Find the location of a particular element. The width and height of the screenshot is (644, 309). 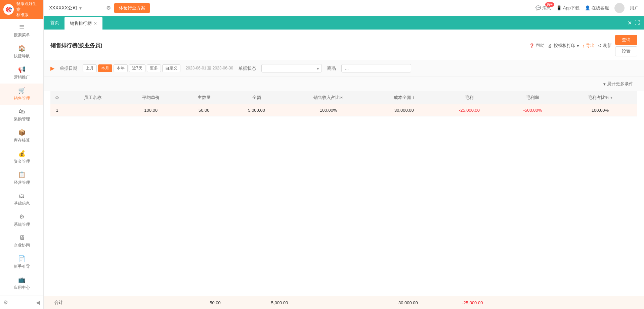

sidebar-item-2: 📢营销推广 is located at coordinates (22, 73).